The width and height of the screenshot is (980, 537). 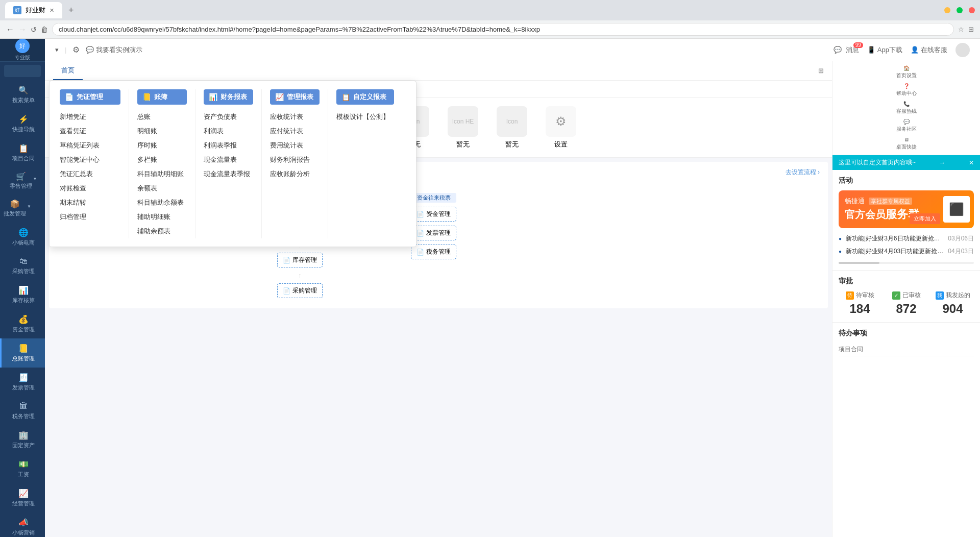 I want to click on sidebar-search-input, so click(x=22, y=71).